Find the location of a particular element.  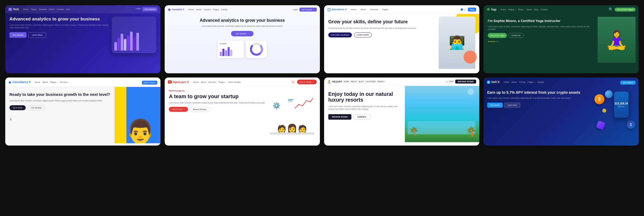

edu-hero-btns: EXPLORE COURSES LEARN MORE is located at coordinates (379, 35).